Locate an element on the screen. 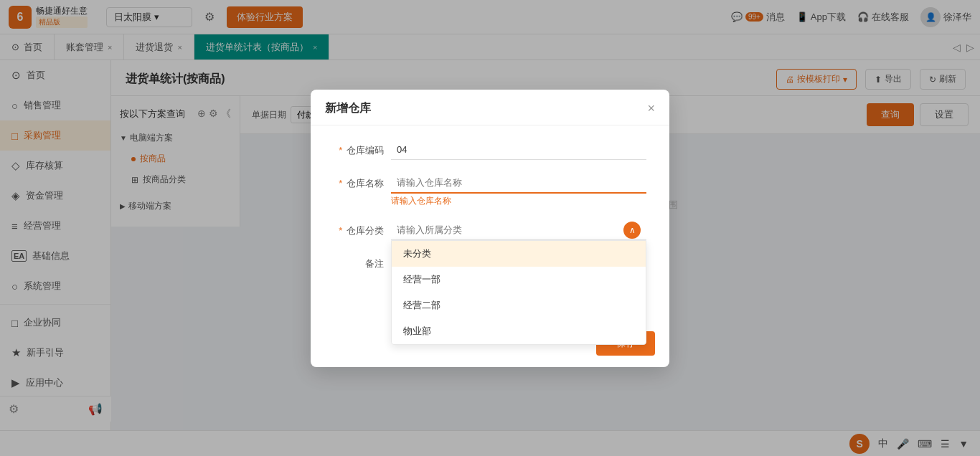 The height and width of the screenshot is (456, 980). dropdown-item-unclassified: 未分类 is located at coordinates (519, 254).